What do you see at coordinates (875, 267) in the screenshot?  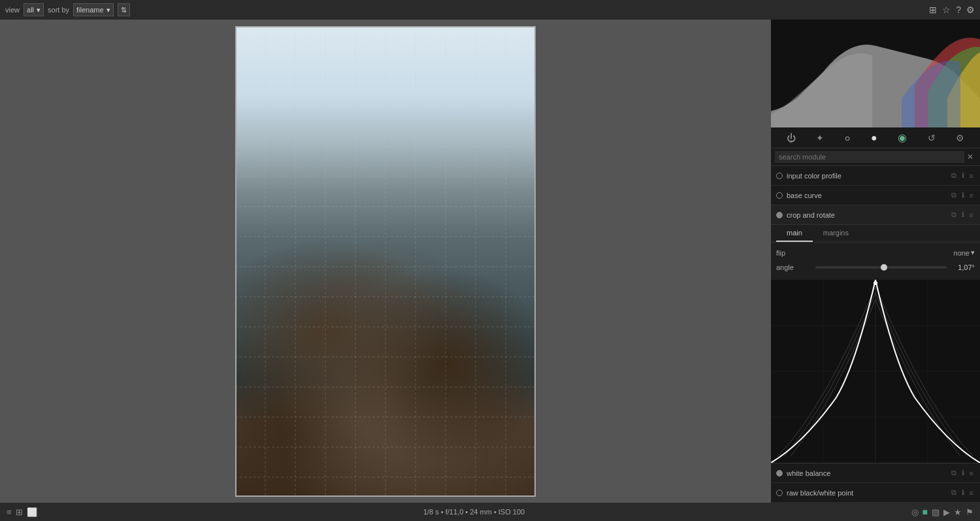 I see `angle-row: angle 1,07°` at bounding box center [875, 267].